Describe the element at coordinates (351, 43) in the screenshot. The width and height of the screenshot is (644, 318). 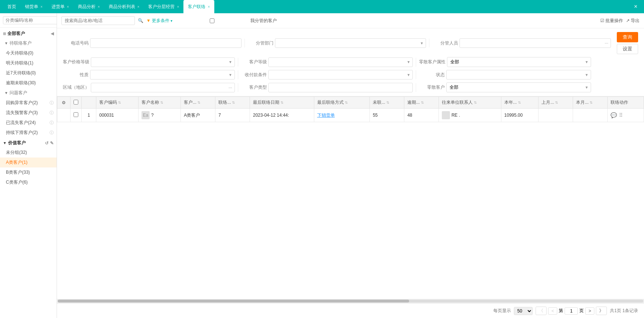
I see `filter-dept-dropdown: ▼` at that location.